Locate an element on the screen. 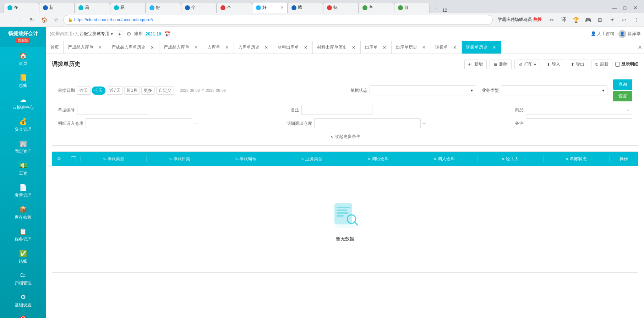 The width and height of the screenshot is (644, 318). browser-tab-8: 好 ✕ is located at coordinates (270, 7).